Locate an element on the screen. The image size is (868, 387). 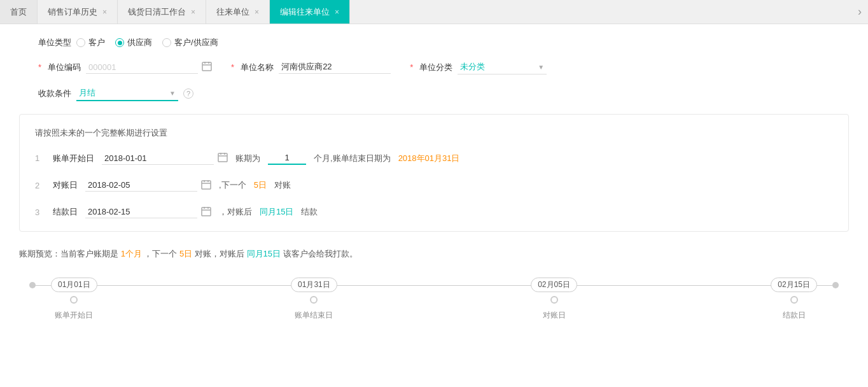
period-num-3: 3 is located at coordinates (40, 213).